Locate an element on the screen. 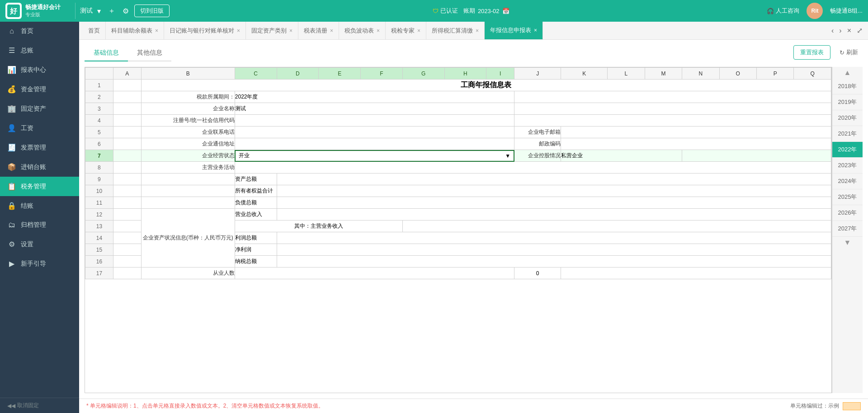  sub-tab-basic: 基础信息 is located at coordinates (106, 53).